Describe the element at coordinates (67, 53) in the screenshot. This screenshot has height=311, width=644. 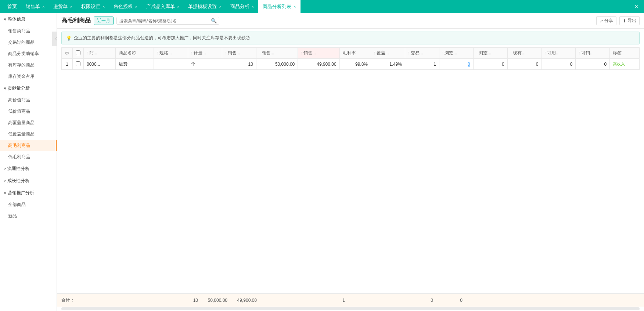
I see `settings-icon: ⚙` at that location.